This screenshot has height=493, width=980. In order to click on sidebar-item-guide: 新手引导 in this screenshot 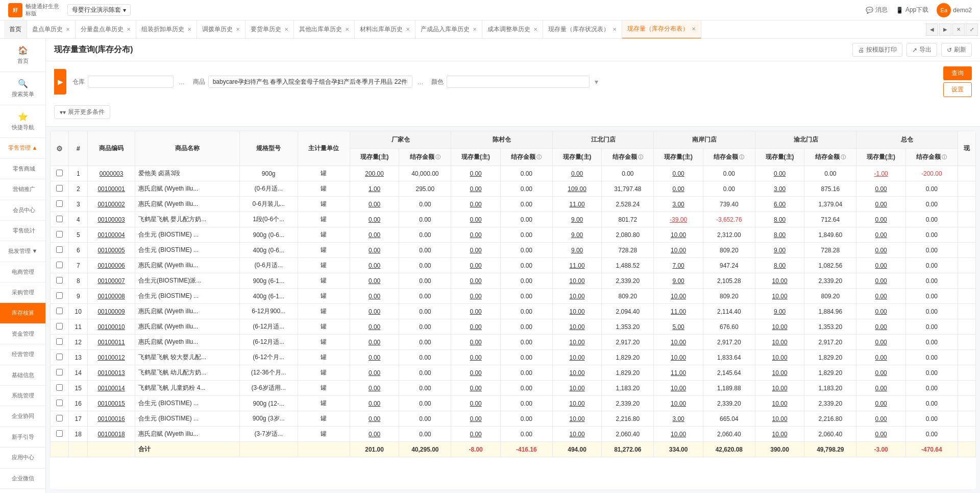, I will do `click(22, 437)`.